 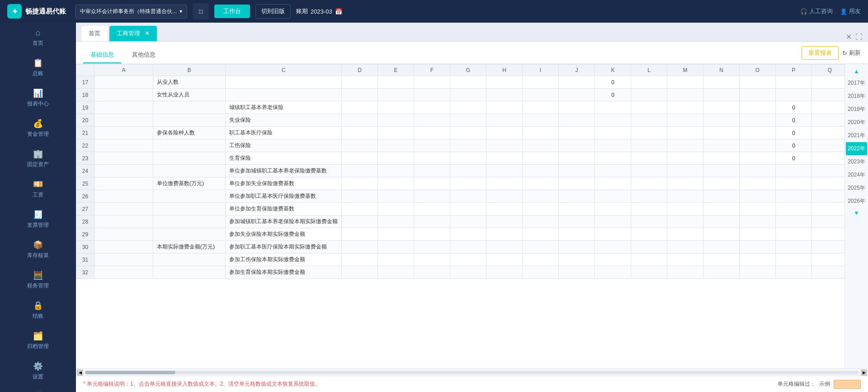 What do you see at coordinates (131, 12) in the screenshot?
I see `company-selector: 中审众环会计师事务所（特殊普通合伙... ▾` at bounding box center [131, 12].